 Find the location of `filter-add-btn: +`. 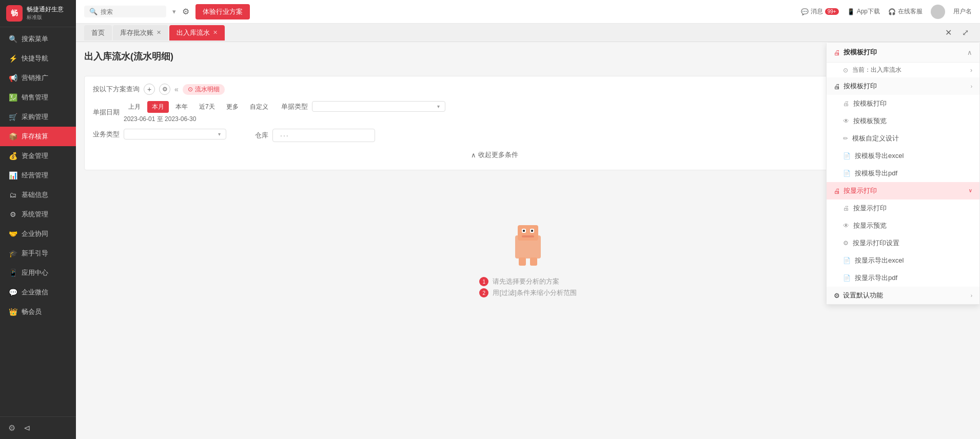

filter-add-btn: + is located at coordinates (149, 89).